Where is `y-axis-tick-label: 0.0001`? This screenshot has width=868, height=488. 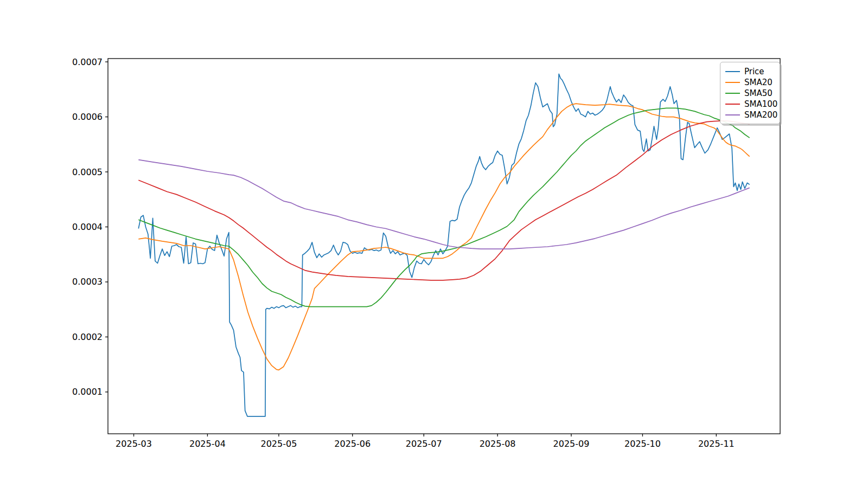 y-axis-tick-label: 0.0001 is located at coordinates (87, 391).